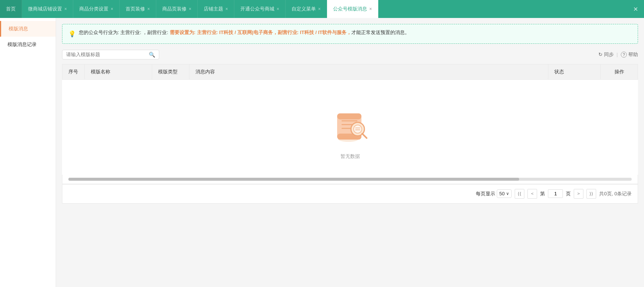  I want to click on search-icon: 🔍, so click(152, 55).